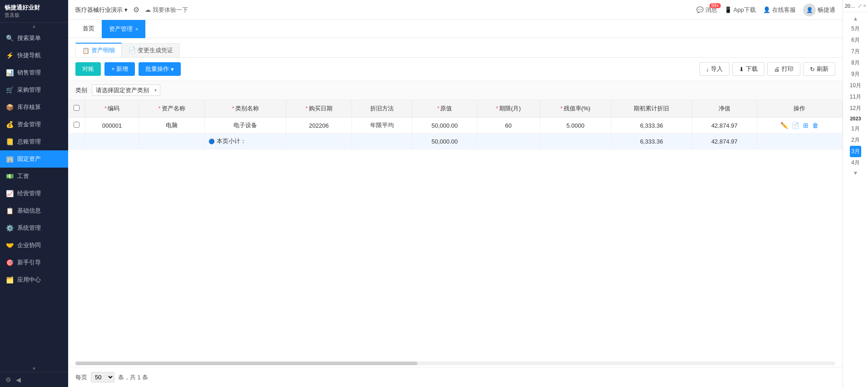  What do you see at coordinates (652, 142) in the screenshot?
I see `subtotal-initial-accumulated: 6,333.36` at bounding box center [652, 142].